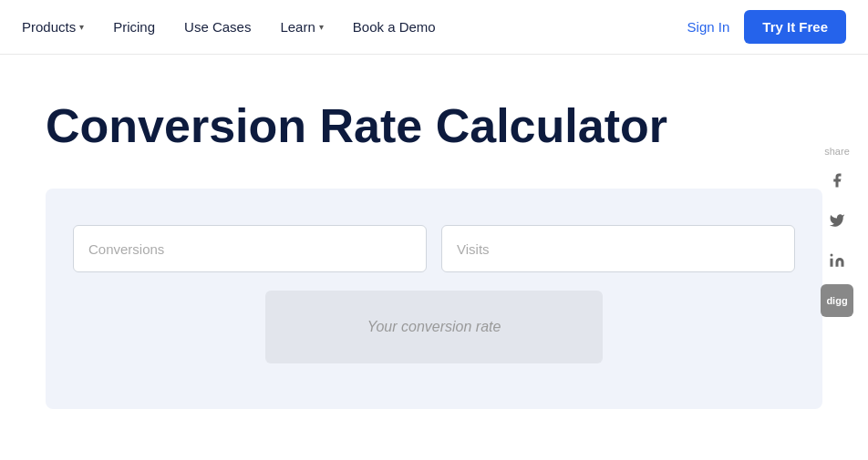 The height and width of the screenshot is (460, 868). I want to click on calculator-inputs, so click(434, 249).